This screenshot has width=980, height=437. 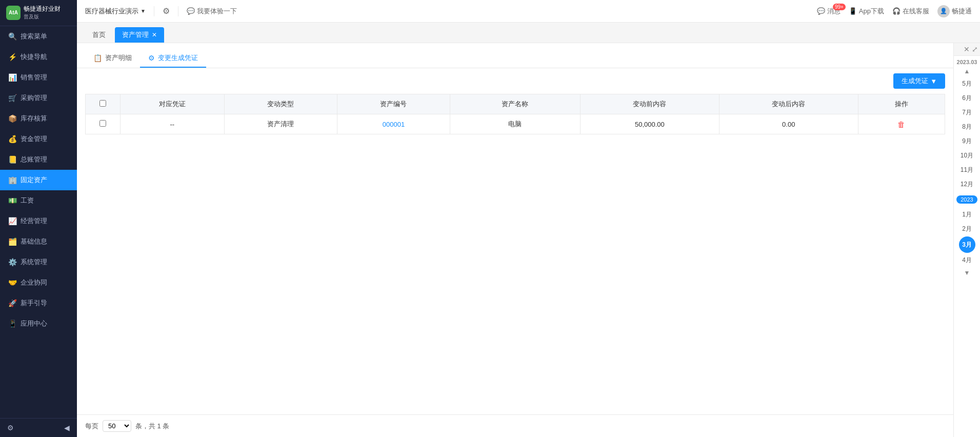 What do you see at coordinates (967, 245) in the screenshot?
I see `calendar-month-3-current: 3月` at bounding box center [967, 245].